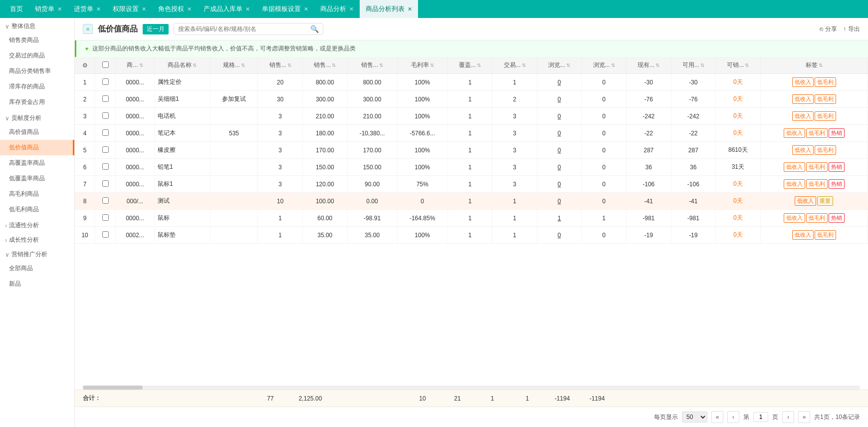 This screenshot has height=427, width=868. What do you see at coordinates (37, 194) in the screenshot?
I see `sidebar-item-high-margin: 高毛利商品` at bounding box center [37, 194].